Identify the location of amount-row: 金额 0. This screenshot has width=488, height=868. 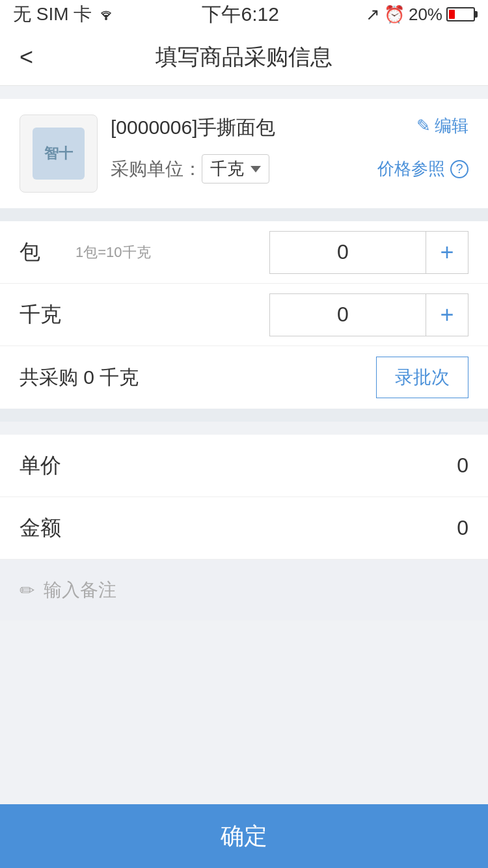
(244, 528).